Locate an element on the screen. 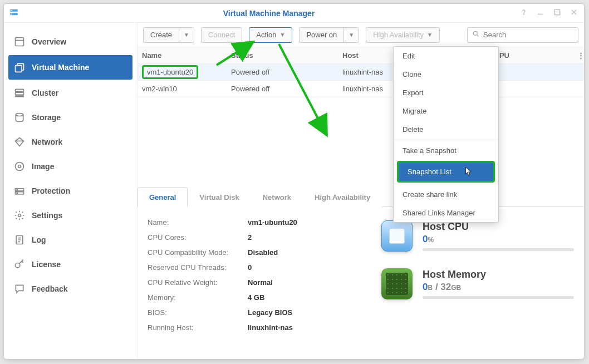 This screenshot has width=589, height=364. more-columns-icon: ⋮ is located at coordinates (578, 56).